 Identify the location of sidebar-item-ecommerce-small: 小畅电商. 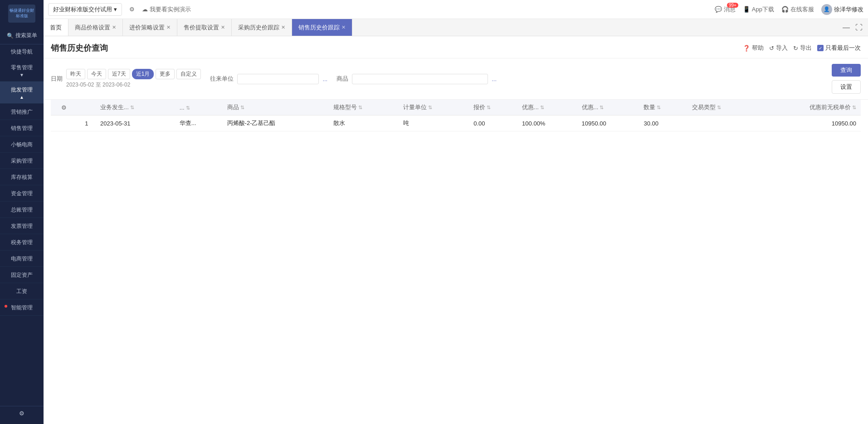
(22, 145).